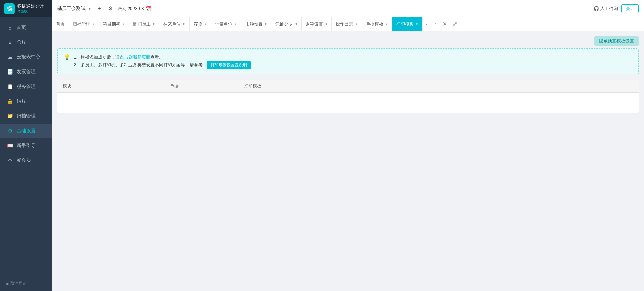 The width and height of the screenshot is (644, 291). Describe the element at coordinates (229, 65) in the screenshot. I see `print-scene-button: 打印场景设置宣说明` at that location.